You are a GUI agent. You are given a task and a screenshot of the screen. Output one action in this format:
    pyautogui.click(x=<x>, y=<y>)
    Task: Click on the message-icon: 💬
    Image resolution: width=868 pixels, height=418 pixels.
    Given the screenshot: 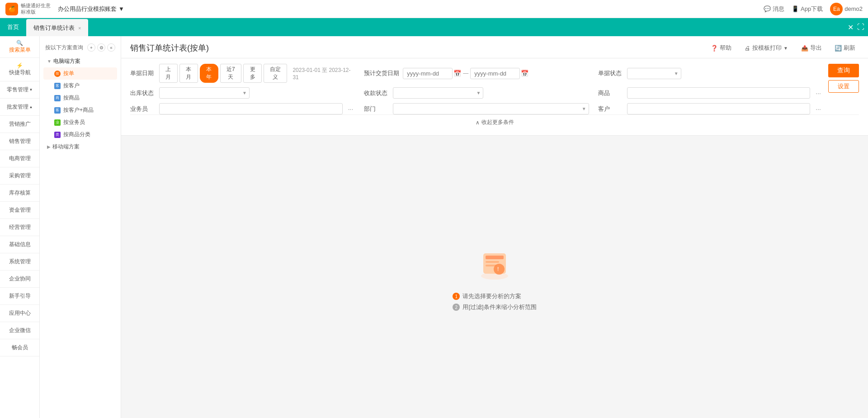 What is the action you would take?
    pyautogui.click(x=767, y=9)
    